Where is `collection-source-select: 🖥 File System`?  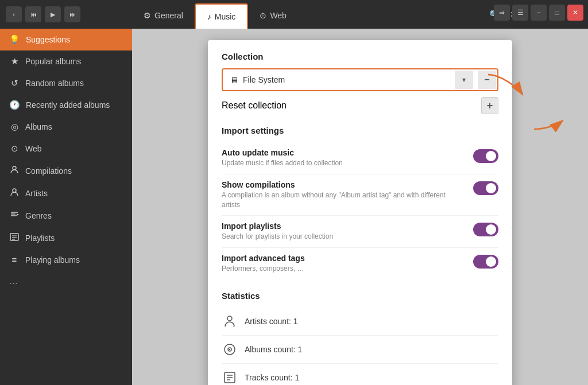 collection-source-select: 🖥 File System is located at coordinates (337, 80).